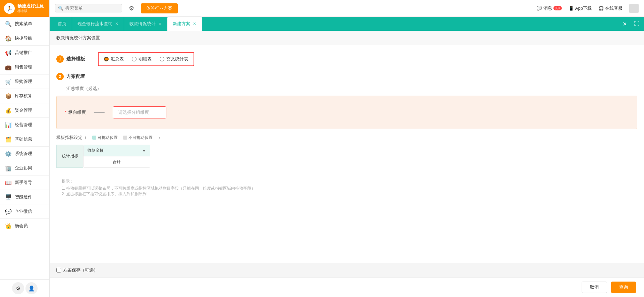 Image resolution: width=644 pixels, height=297 pixels. I want to click on metrics-section-header: 统计指标, so click(70, 156).